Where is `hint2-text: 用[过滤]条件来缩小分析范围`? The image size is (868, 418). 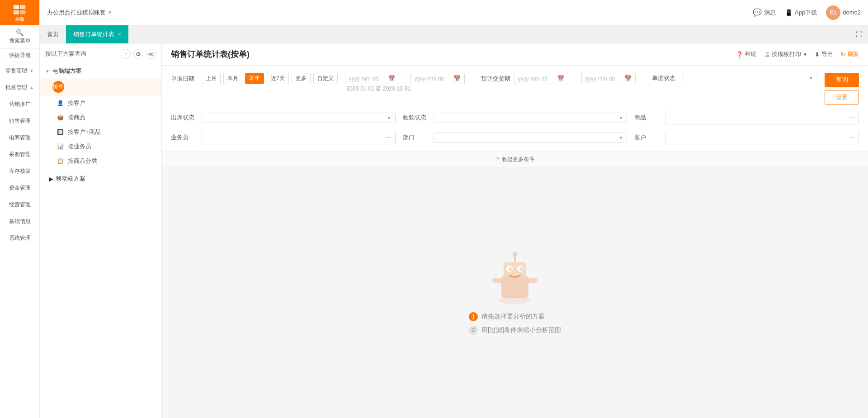
hint2-text: 用[过滤]条件来缩小分析范围 is located at coordinates (521, 330).